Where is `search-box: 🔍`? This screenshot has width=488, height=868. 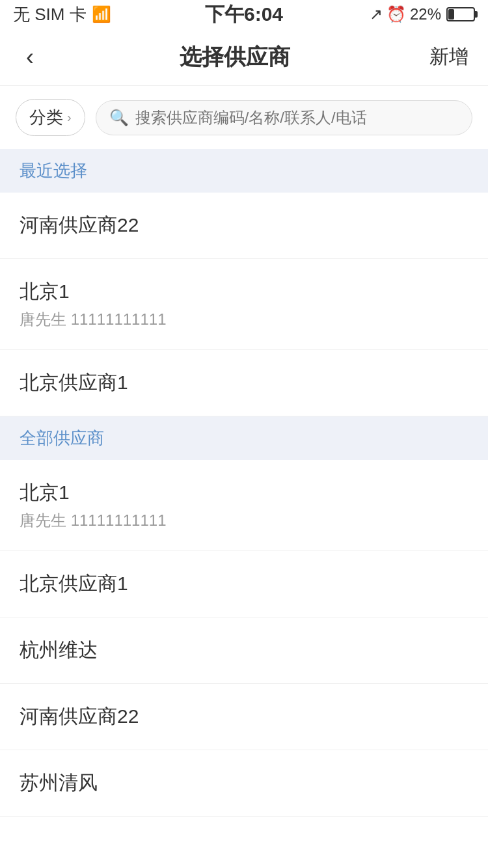 search-box: 🔍 is located at coordinates (284, 118).